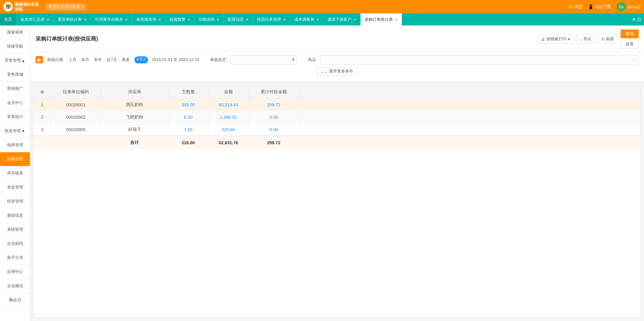  What do you see at coordinates (228, 105) in the screenshot?
I see `row-amount: 60,519.44` at bounding box center [228, 105].